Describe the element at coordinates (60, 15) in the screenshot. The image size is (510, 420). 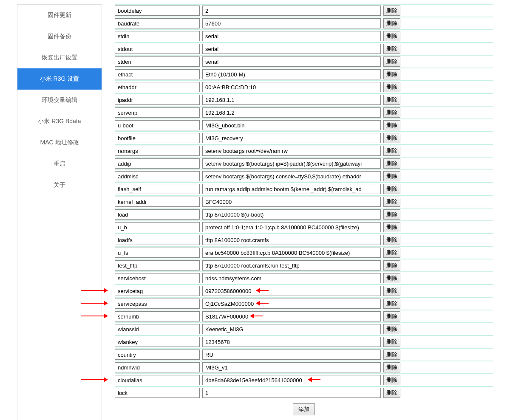
I see `sidebar-item-0: 固件更新` at that location.